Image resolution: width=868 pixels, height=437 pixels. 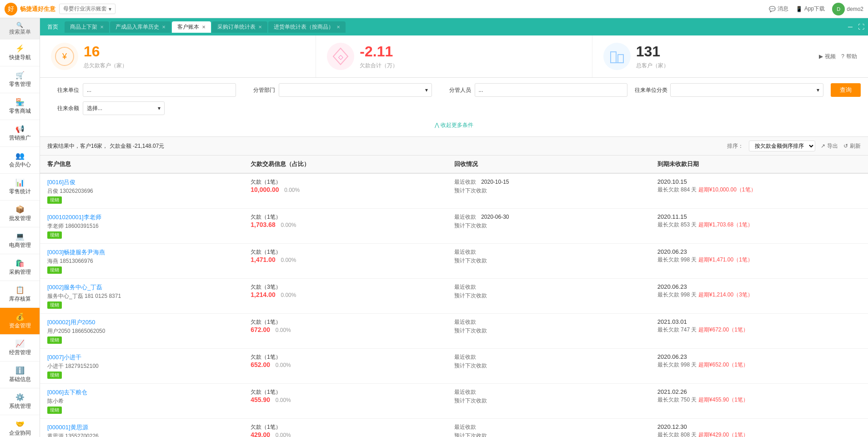 I want to click on tab-purchase-stats: 采购订单统计表 ✕, so click(x=240, y=27).